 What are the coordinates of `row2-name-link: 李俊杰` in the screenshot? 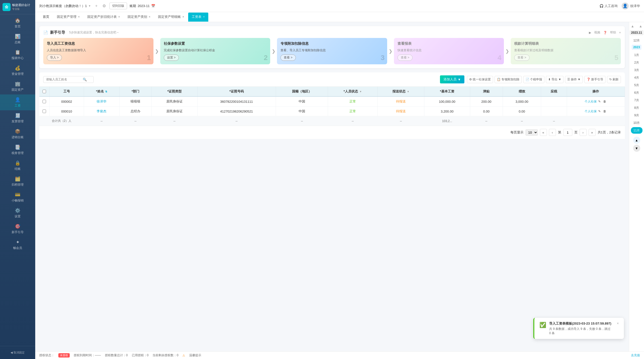 It's located at (102, 111).